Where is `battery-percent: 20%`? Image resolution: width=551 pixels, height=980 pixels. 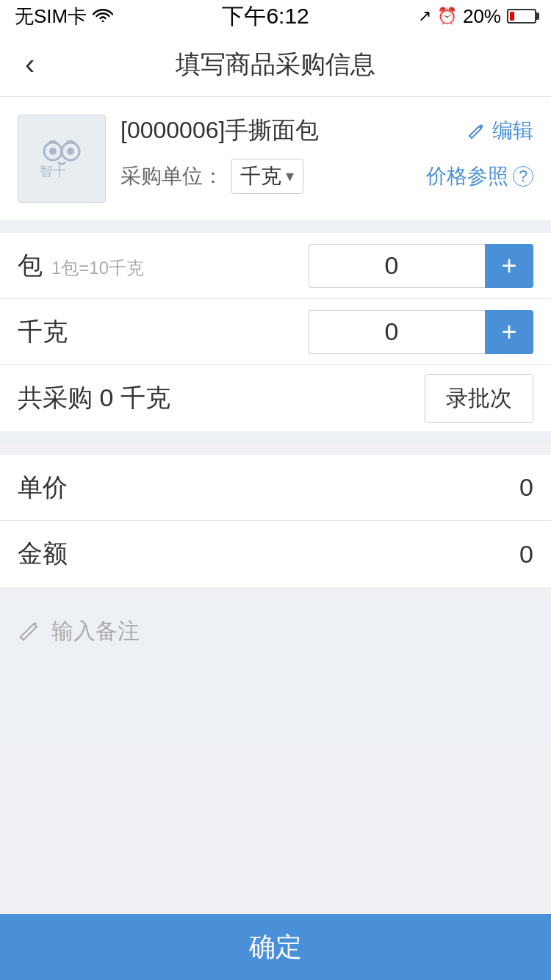
battery-percent: 20% is located at coordinates (482, 16).